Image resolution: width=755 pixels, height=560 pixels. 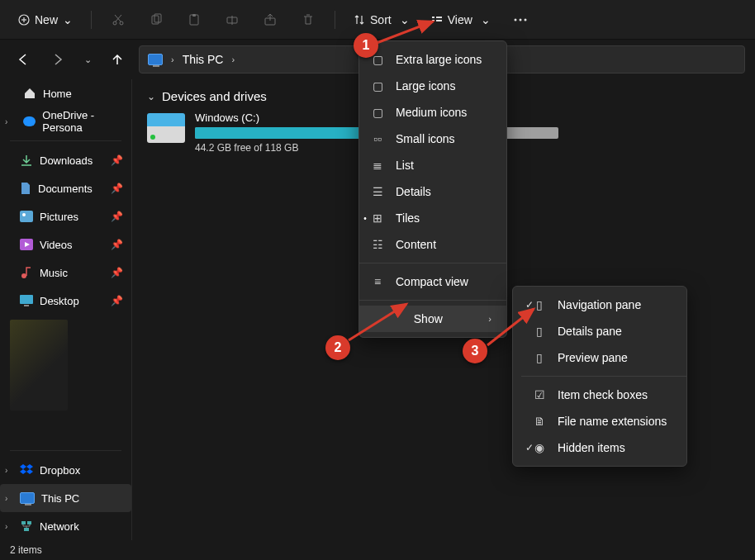 I want to click on sort-icon, so click(x=359, y=20).